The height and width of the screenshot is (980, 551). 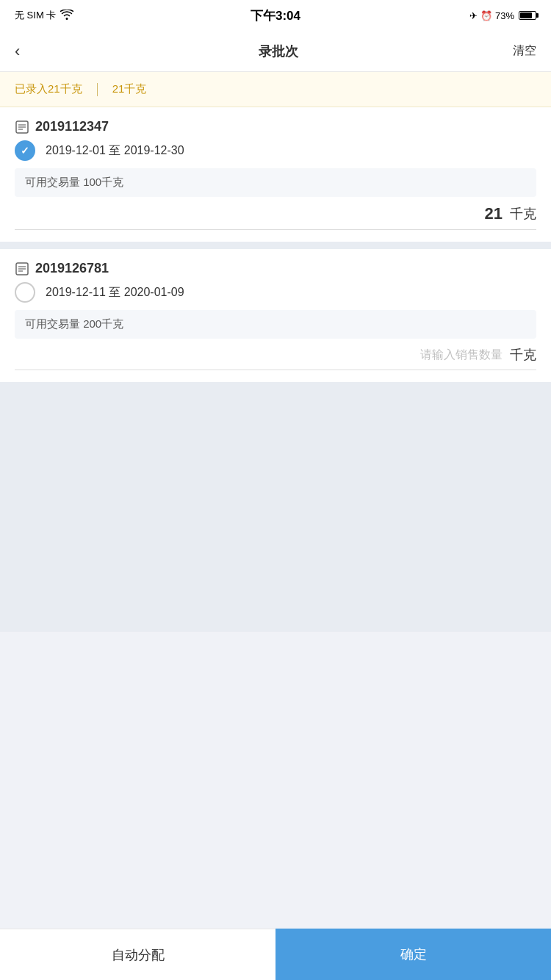 I want to click on batch1-date-range: 2019-12-01 至 2019-12-30, so click(x=115, y=151).